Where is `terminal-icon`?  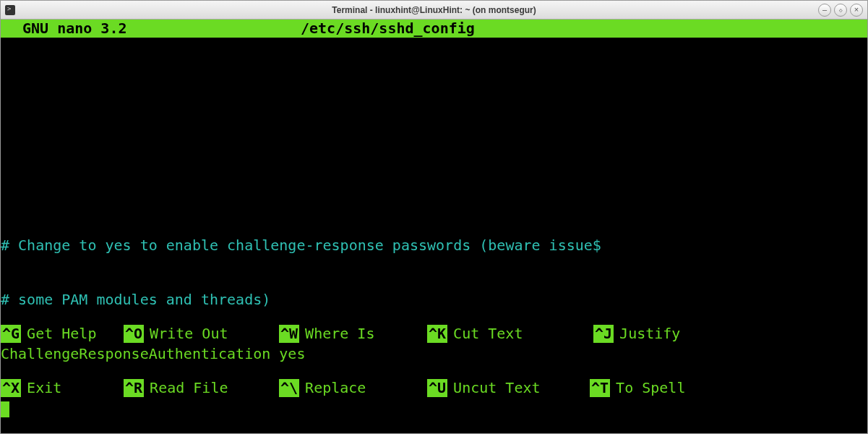 terminal-icon is located at coordinates (10, 10).